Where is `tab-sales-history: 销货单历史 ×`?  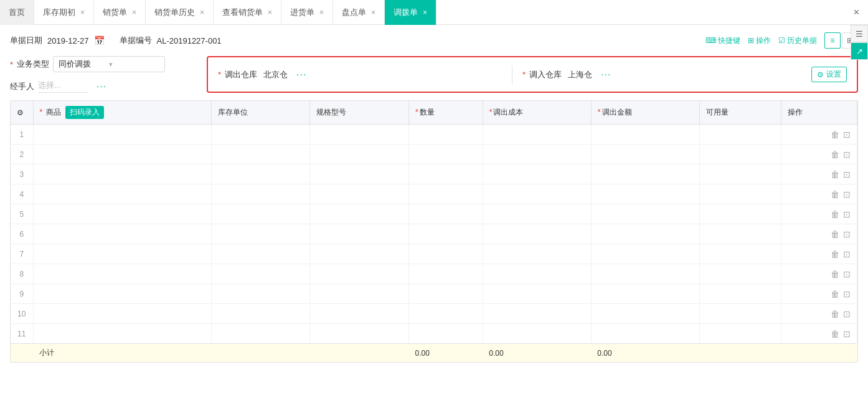
tab-sales-history: 销货单历史 × is located at coordinates (179, 12).